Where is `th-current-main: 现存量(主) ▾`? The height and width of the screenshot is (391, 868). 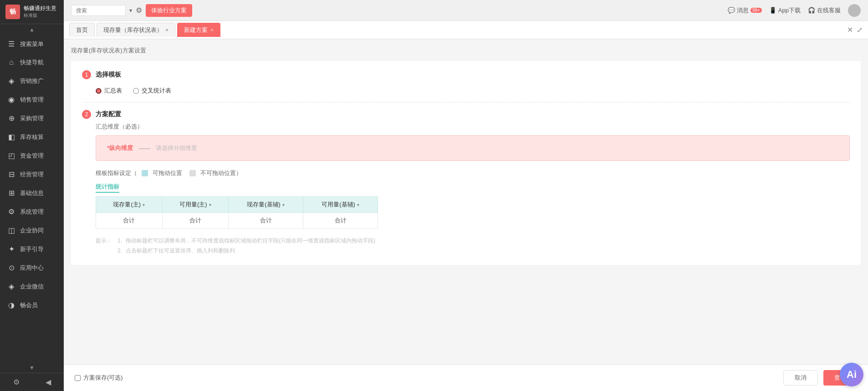
th-current-main: 现存量(主) ▾ is located at coordinates (129, 205).